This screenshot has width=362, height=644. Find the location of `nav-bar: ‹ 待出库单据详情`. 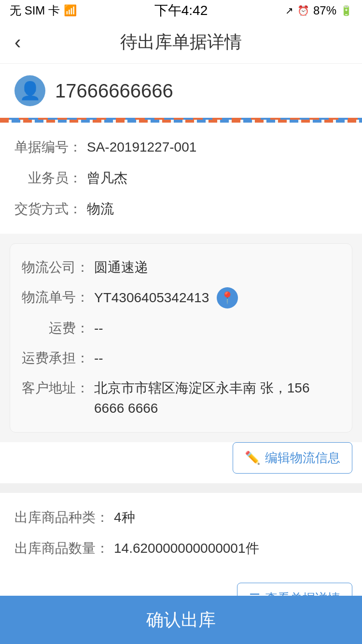

nav-bar: ‹ 待出库单据详情 is located at coordinates (181, 42).